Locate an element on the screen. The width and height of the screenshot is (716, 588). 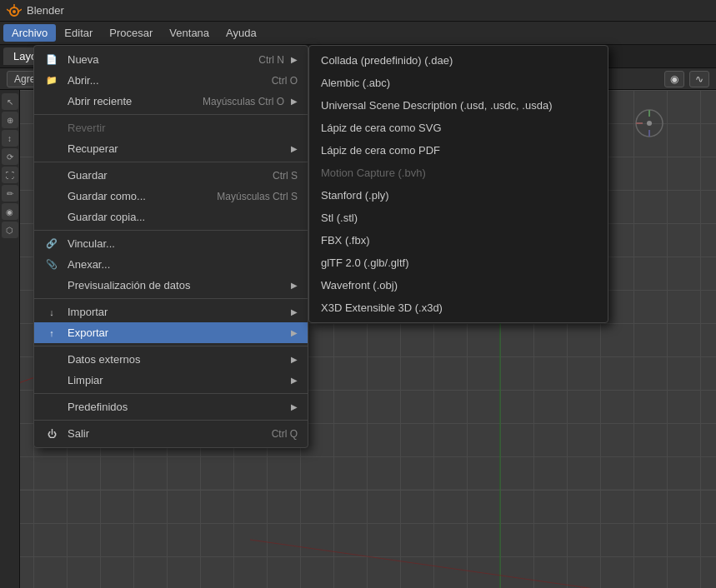
sidebar-annotate-icon: ✏ is located at coordinates (10, 193).